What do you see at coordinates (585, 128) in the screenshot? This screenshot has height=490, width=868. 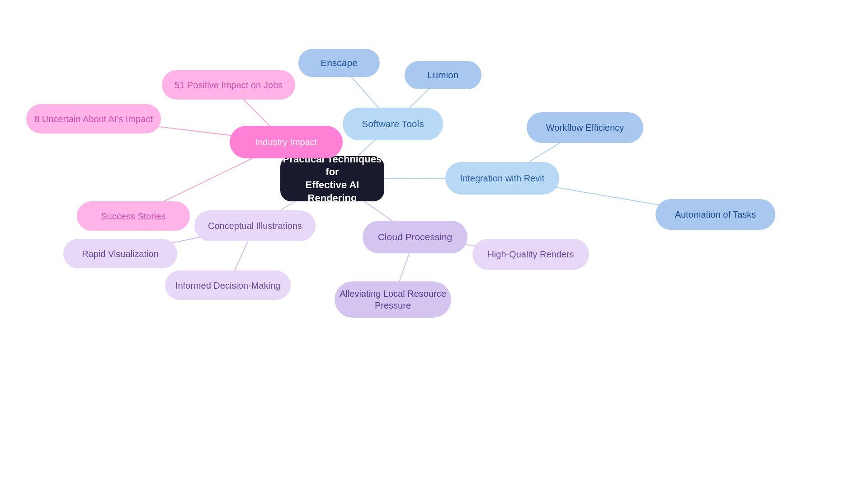 I see `workflow-efficiency-label: Workflow Efficiency` at bounding box center [585, 128].